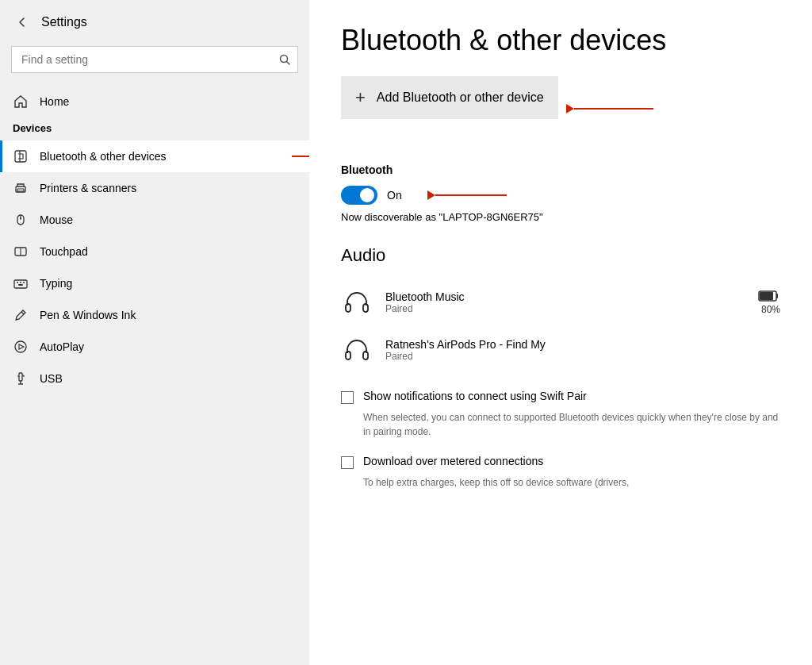 The image size is (812, 665). What do you see at coordinates (54, 102) in the screenshot?
I see `sidebar-item-home-label: Home` at bounding box center [54, 102].